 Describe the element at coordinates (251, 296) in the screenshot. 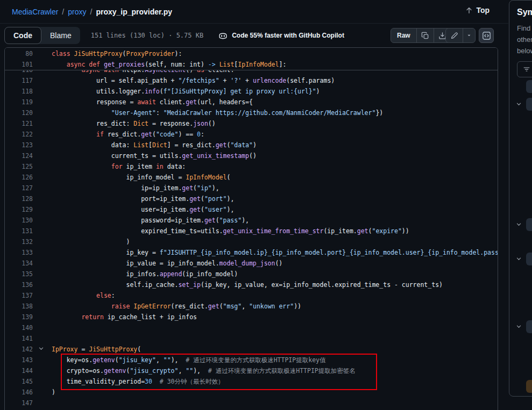

I see `code-line-137: 137 else:` at that location.